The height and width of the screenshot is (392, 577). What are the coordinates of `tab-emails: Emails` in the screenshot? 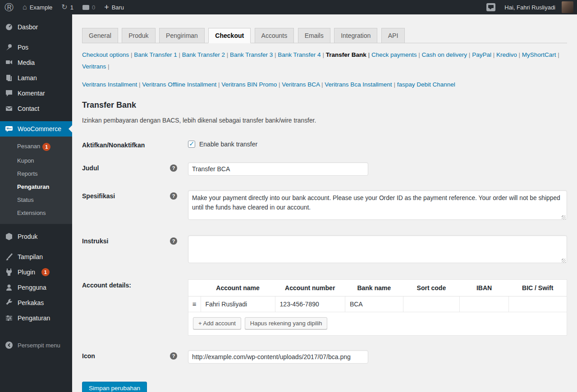 It's located at (314, 35).